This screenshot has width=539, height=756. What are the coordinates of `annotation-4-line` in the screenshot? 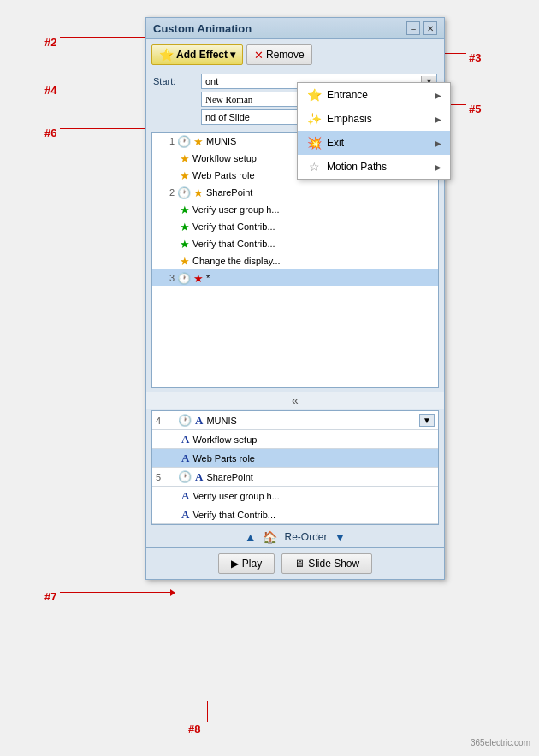 It's located at (110, 86).